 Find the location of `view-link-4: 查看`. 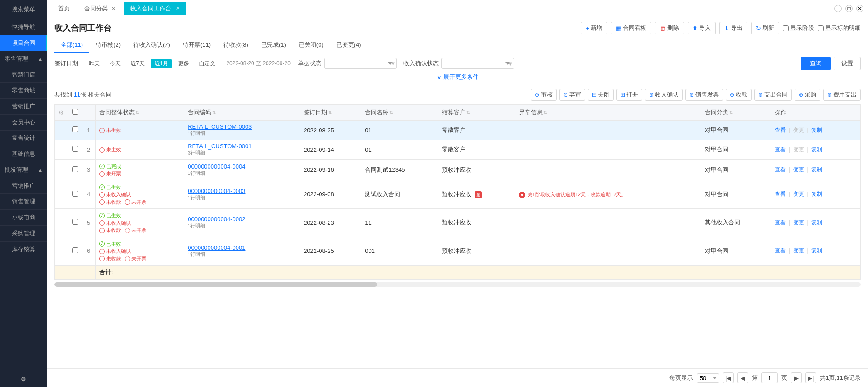

view-link-4: 查看 is located at coordinates (780, 194).